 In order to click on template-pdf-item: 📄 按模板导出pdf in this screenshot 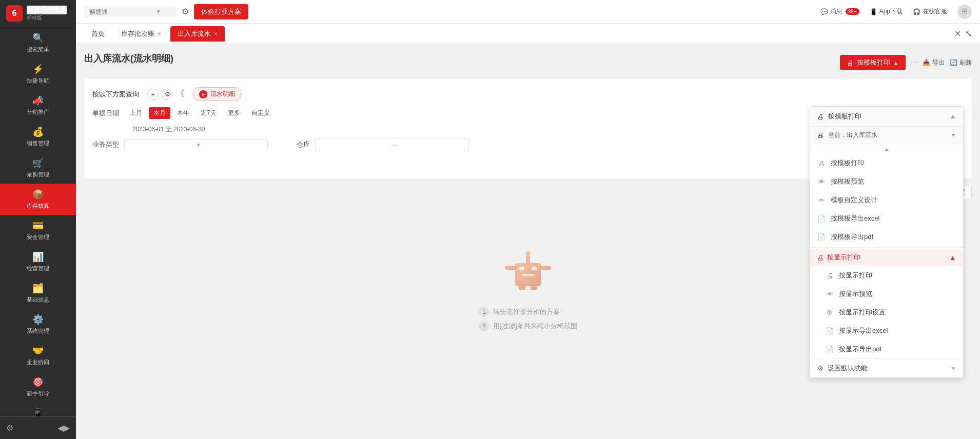, I will do `click(887, 237)`.